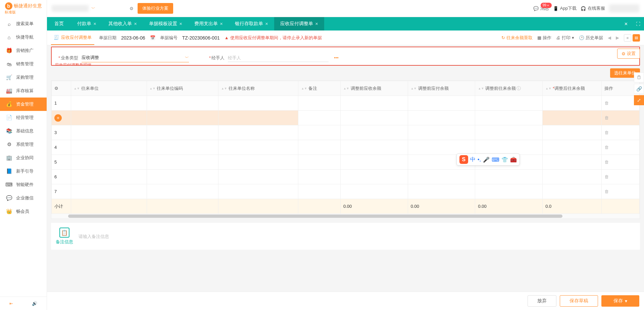 Image resolution: width=644 pixels, height=310 pixels. I want to click on ime-mic-icon: 🎤, so click(486, 160).